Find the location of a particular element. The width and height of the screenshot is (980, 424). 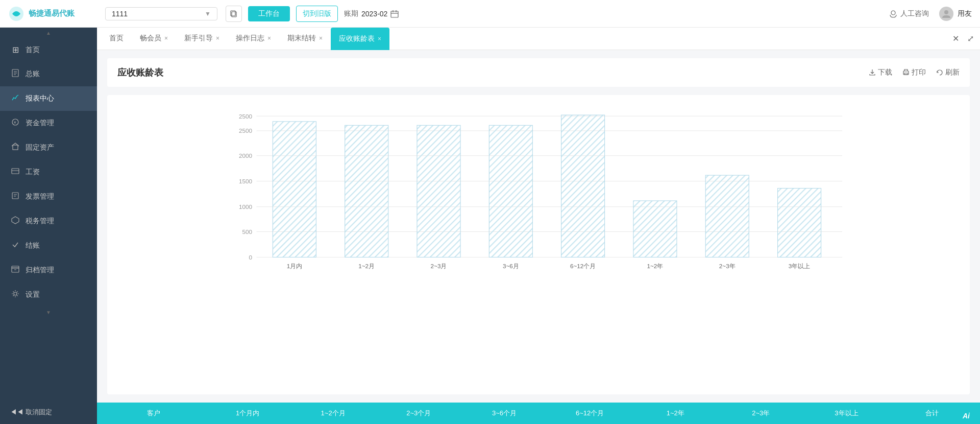

close-tab-button: ✕ is located at coordinates (955, 39).